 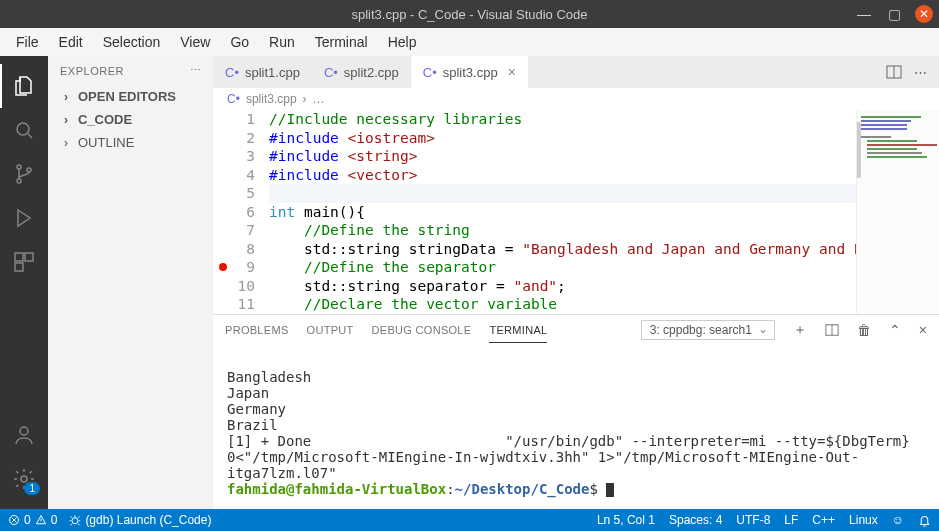 I want to click on line-number: 2, so click(x=234, y=138).